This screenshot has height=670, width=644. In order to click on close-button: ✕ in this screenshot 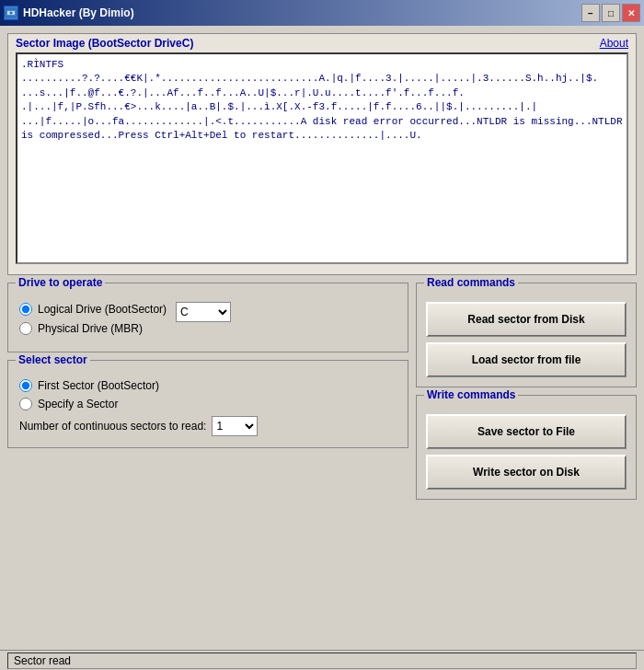, I will do `click(631, 13)`.